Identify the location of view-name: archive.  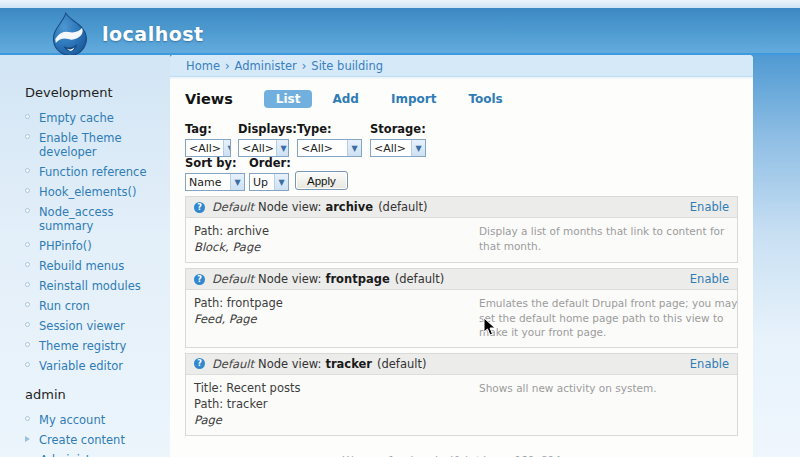
(349, 207).